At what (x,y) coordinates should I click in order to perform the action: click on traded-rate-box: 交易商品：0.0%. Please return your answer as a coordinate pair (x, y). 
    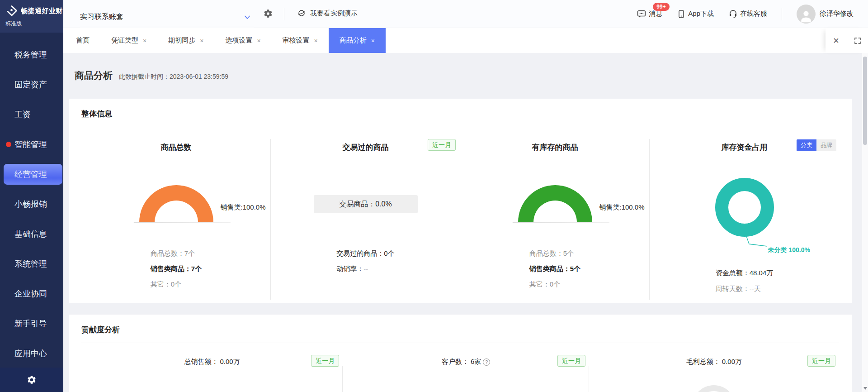
    Looking at the image, I should click on (366, 204).